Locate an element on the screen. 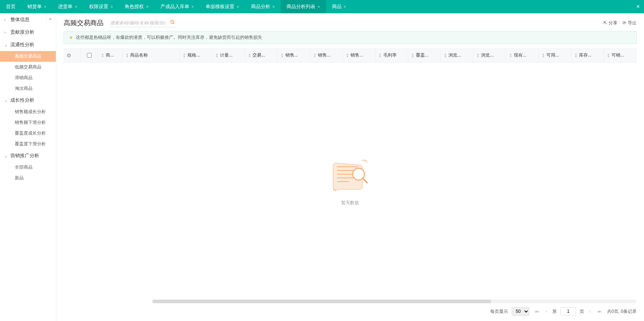 The width and height of the screenshot is (644, 321). th-label: 现有... is located at coordinates (520, 55).